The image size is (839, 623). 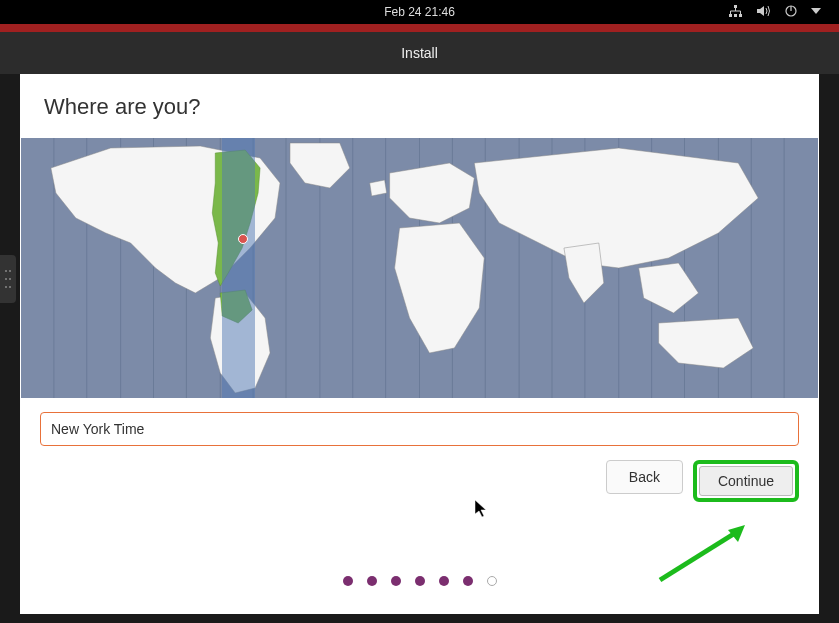 I want to click on location-pin-icon, so click(x=243, y=239).